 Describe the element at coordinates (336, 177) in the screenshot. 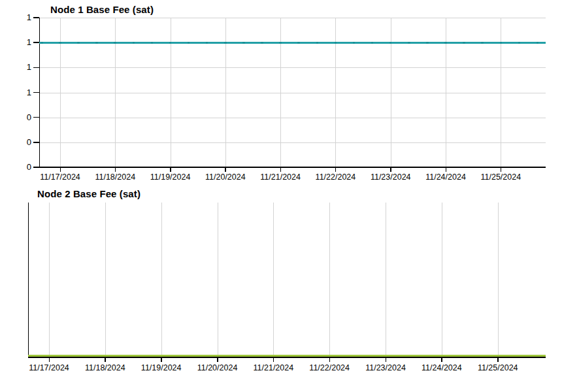

I see `x-tick-label: 11/22/2024` at that location.